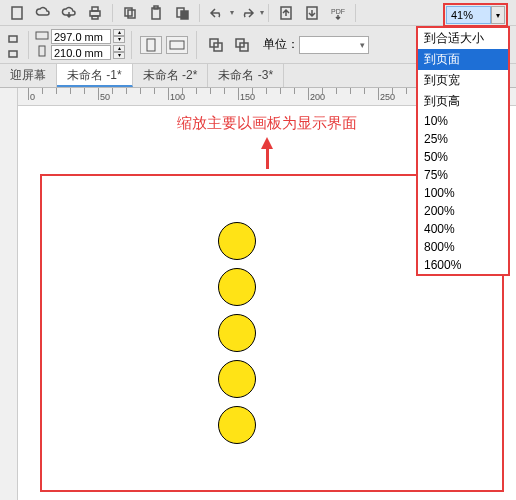 Image resolution: width=516 pixels, height=500 pixels. I want to click on zoom-option-400: 400%, so click(463, 229).